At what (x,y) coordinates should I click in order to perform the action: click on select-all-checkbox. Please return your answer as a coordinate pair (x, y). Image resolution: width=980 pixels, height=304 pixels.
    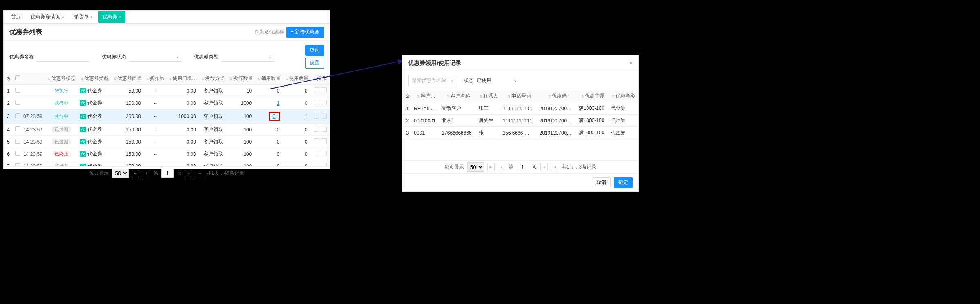
    Looking at the image, I should click on (18, 78).